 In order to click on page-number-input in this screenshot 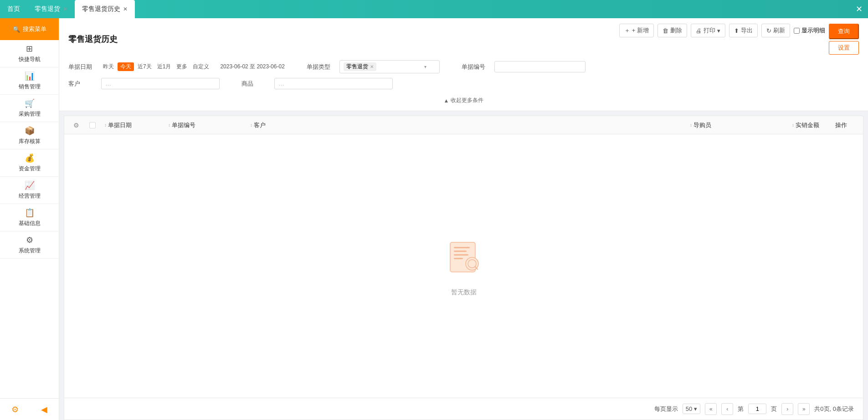, I will do `click(757, 409)`.